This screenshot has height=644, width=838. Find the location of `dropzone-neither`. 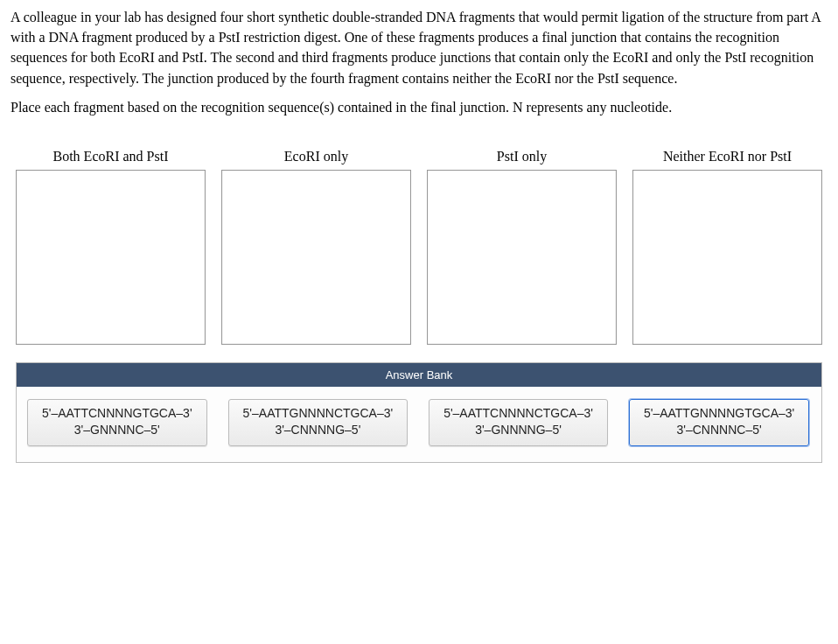

dropzone-neither is located at coordinates (728, 257).